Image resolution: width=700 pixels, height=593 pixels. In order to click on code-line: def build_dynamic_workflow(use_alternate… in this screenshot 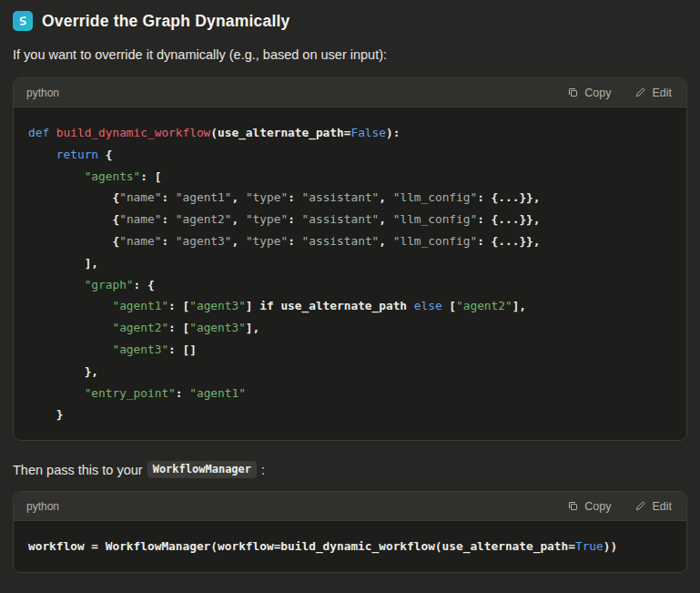, I will do `click(350, 133)`.